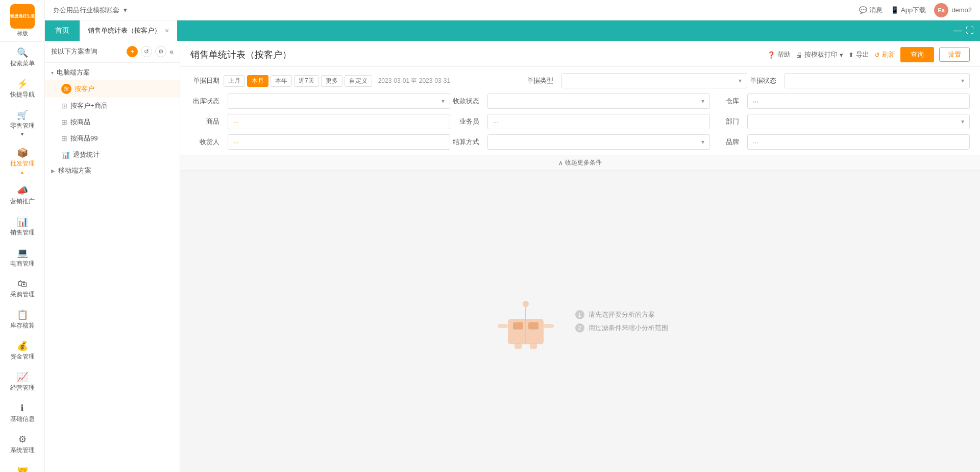  I want to click on date-btn-last-month: 上月, so click(234, 81).